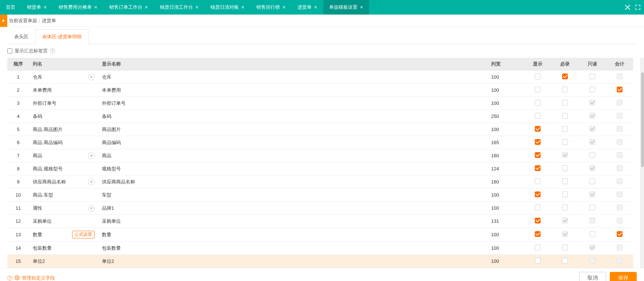 Image resolution: width=644 pixels, height=281 pixels. Describe the element at coordinates (293, 248) in the screenshot. I see `cell-display-name: 包装数量` at that location.